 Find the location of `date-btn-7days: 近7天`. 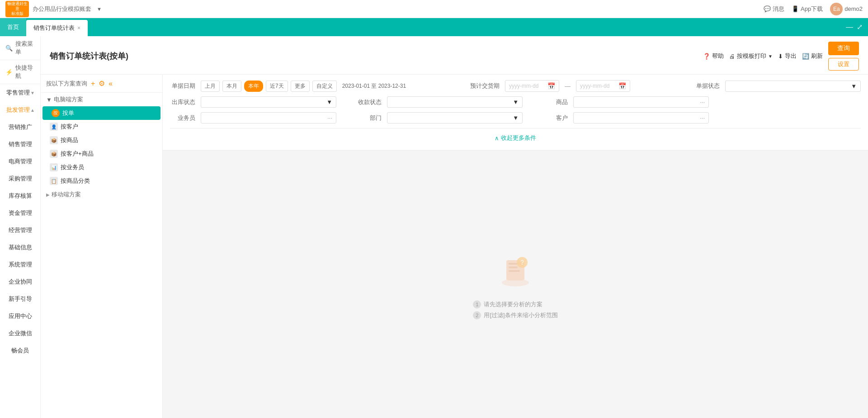

date-btn-7days: 近7天 is located at coordinates (277, 86).